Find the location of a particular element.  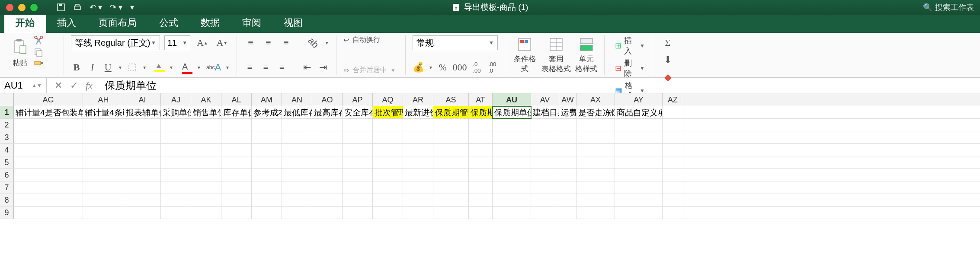

wrap-text-button: ↩自动换行 is located at coordinates (371, 40).